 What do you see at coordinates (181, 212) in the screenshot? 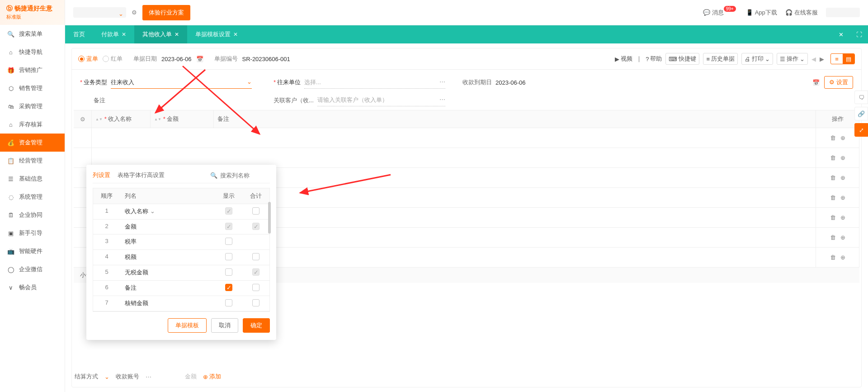
I see `popup-row: 1收入名称 ⌄✓` at bounding box center [181, 212].